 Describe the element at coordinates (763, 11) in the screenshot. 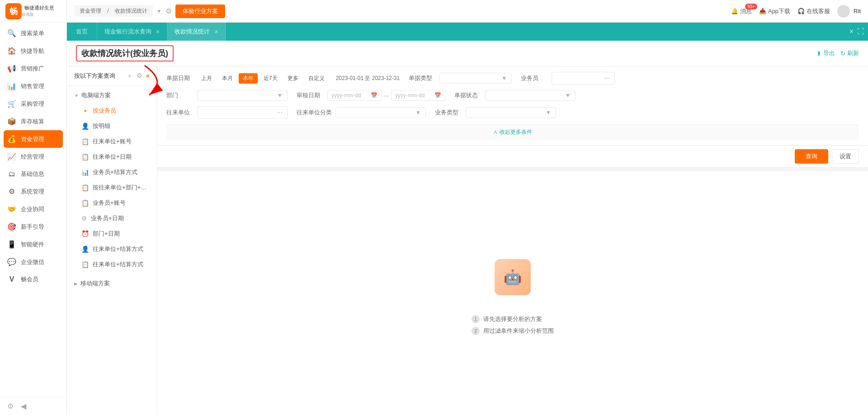

I see `download-icon: 📥` at that location.